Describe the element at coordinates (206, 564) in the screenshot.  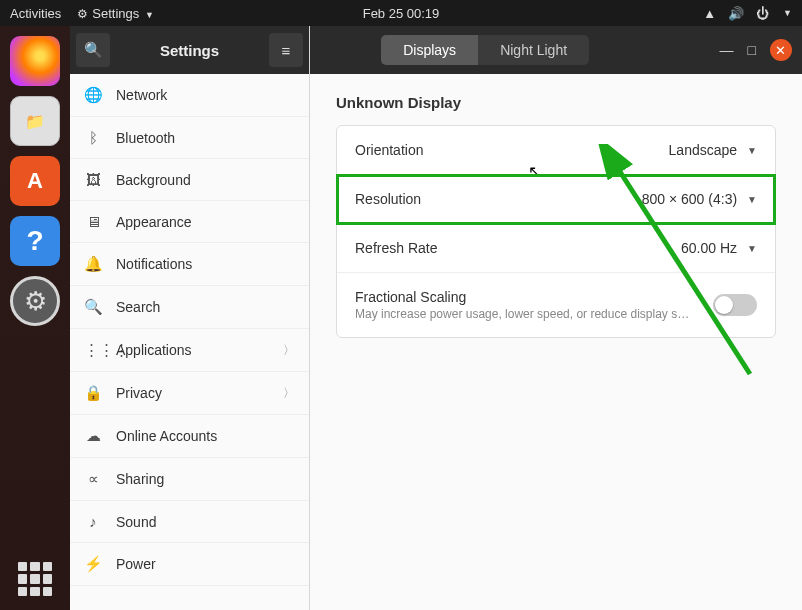
I see `sidebar-item-label: Power` at that location.